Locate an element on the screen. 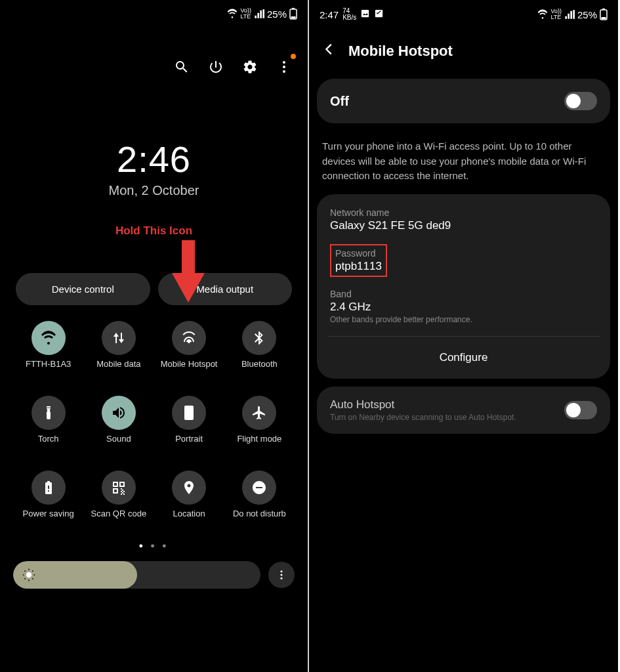 The height and width of the screenshot is (672, 620). tile-bluetooth: Bluetooth is located at coordinates (260, 350).